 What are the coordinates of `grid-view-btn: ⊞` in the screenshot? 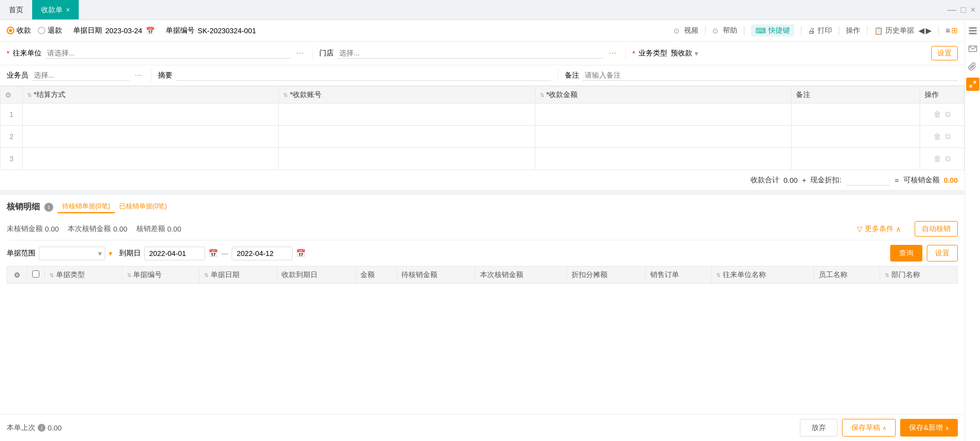 It's located at (955, 30).